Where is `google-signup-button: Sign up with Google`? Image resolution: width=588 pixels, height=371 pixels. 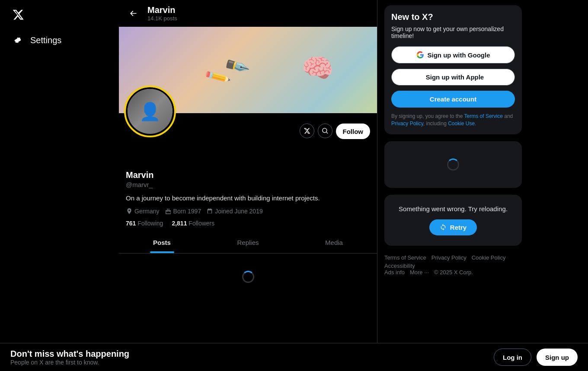 google-signup-button: Sign up with Google is located at coordinates (453, 55).